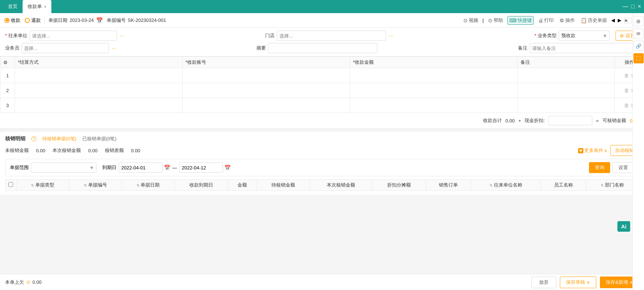 The image size is (644, 290). What do you see at coordinates (11, 184) in the screenshot?
I see `select-all-checkbox` at bounding box center [11, 184].